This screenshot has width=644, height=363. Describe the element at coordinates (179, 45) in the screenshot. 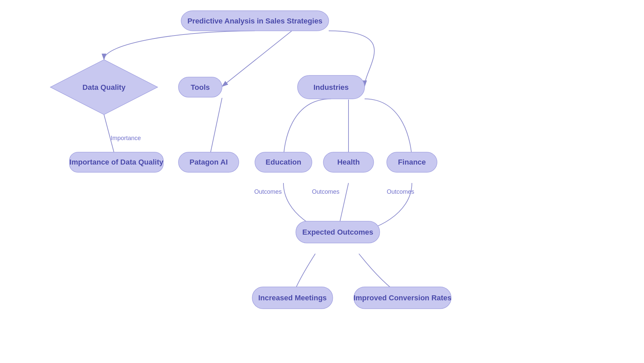

I see `edge-root-dataquality` at that location.